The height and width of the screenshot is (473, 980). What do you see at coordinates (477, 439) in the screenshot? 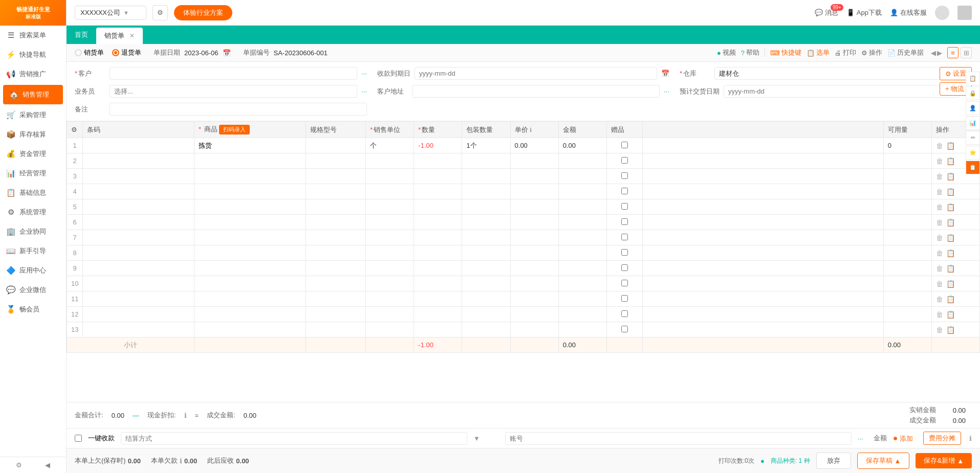
I see `payment-method-dropdown-icon: ▼` at bounding box center [477, 439].